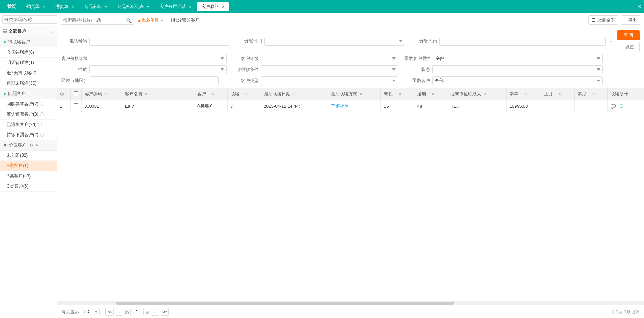 This screenshot has height=318, width=644. I want to click on retail-customer-select: 全部, so click(518, 81).